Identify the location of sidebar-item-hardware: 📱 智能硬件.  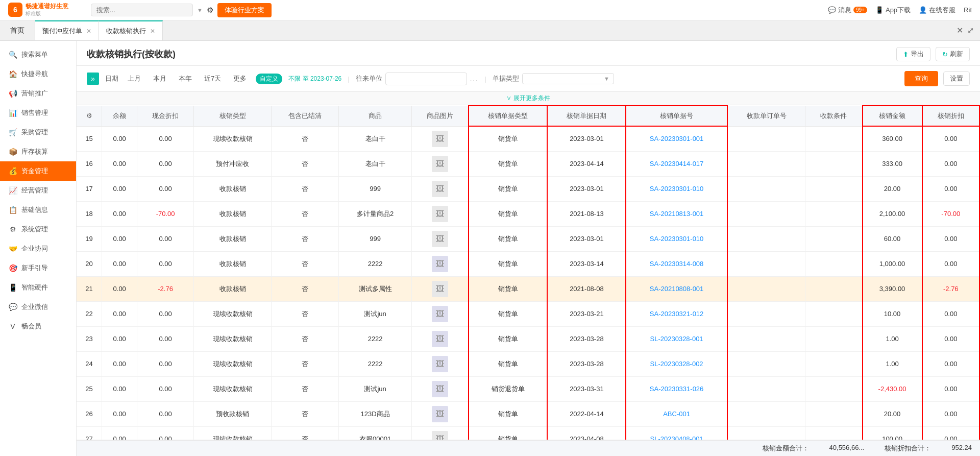
(38, 287).